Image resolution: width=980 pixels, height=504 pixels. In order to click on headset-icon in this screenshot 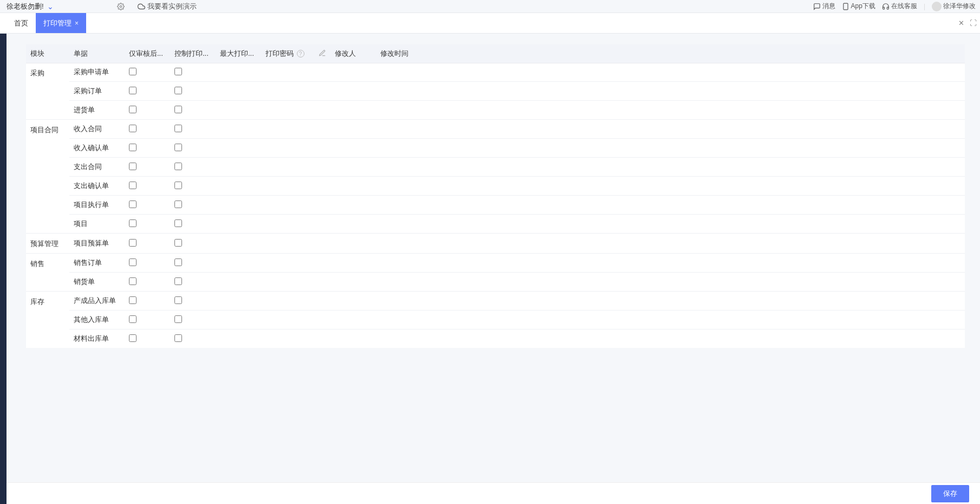, I will do `click(886, 7)`.